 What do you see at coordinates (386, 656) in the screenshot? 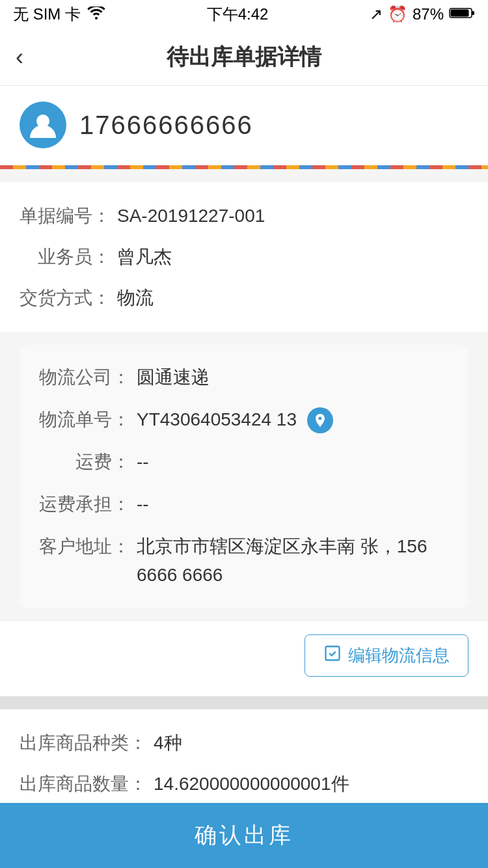
I see `edit-logistics-button: 编辑物流信息` at bounding box center [386, 656].